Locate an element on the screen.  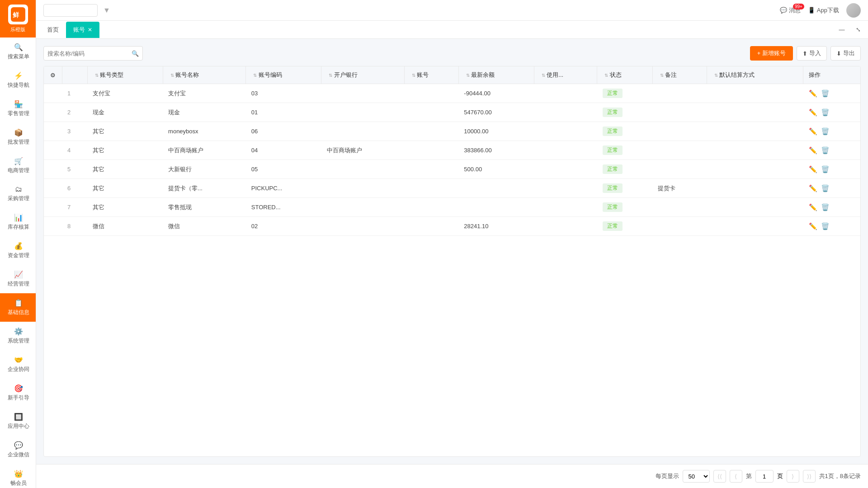
td-account-code: 06 is located at coordinates (284, 131).